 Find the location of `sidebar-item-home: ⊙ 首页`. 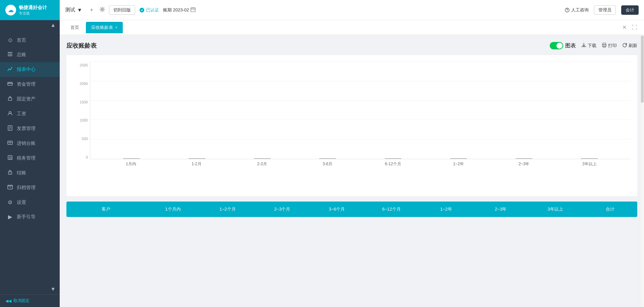

sidebar-item-home: ⊙ 首页 is located at coordinates (30, 40).